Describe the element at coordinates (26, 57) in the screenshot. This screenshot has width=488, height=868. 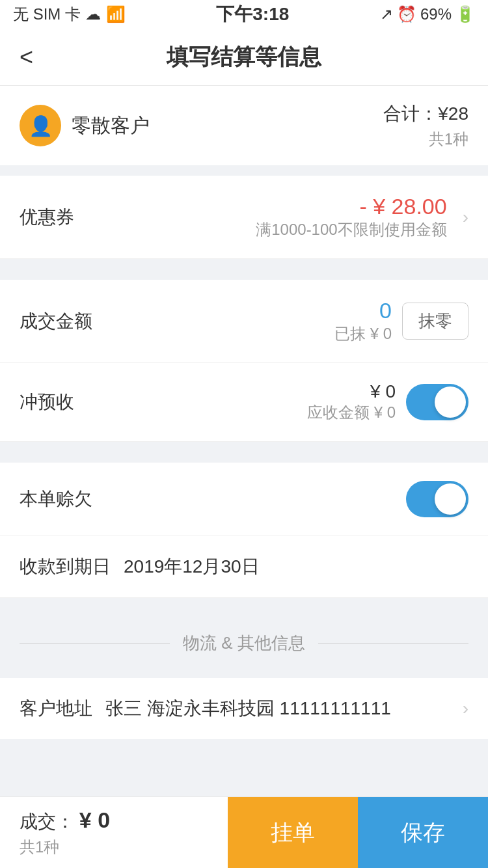
I see `back-button: <` at that location.